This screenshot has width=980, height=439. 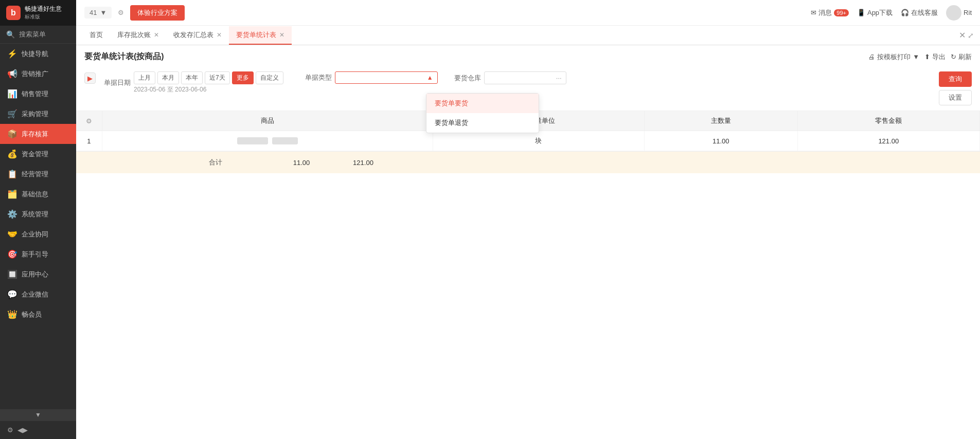 What do you see at coordinates (268, 141) in the screenshot?
I see `row-product` at bounding box center [268, 141].